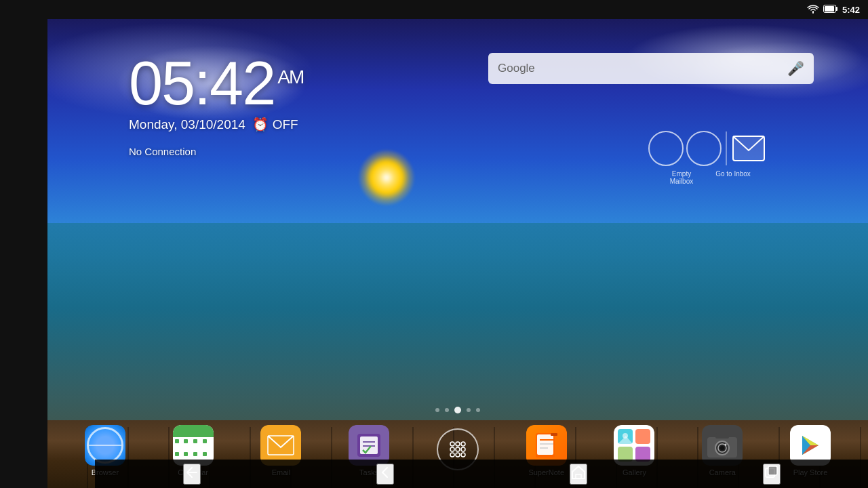 This screenshot has width=868, height=488. What do you see at coordinates (651, 68) in the screenshot?
I see `google-search-bar: Google 🎤` at bounding box center [651, 68].